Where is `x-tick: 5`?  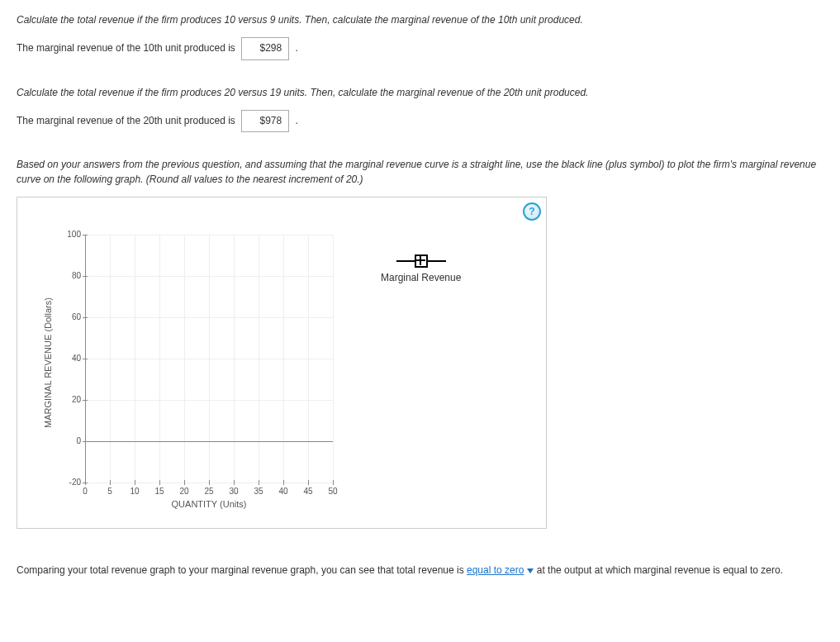
x-tick: 5 is located at coordinates (110, 491).